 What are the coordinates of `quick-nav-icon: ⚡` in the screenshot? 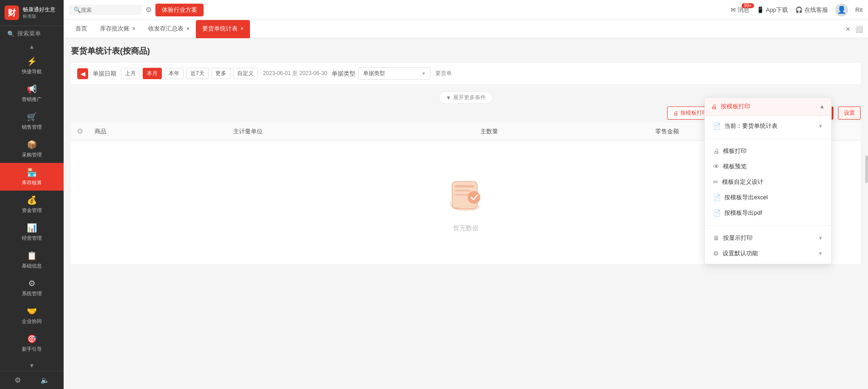 It's located at (32, 61).